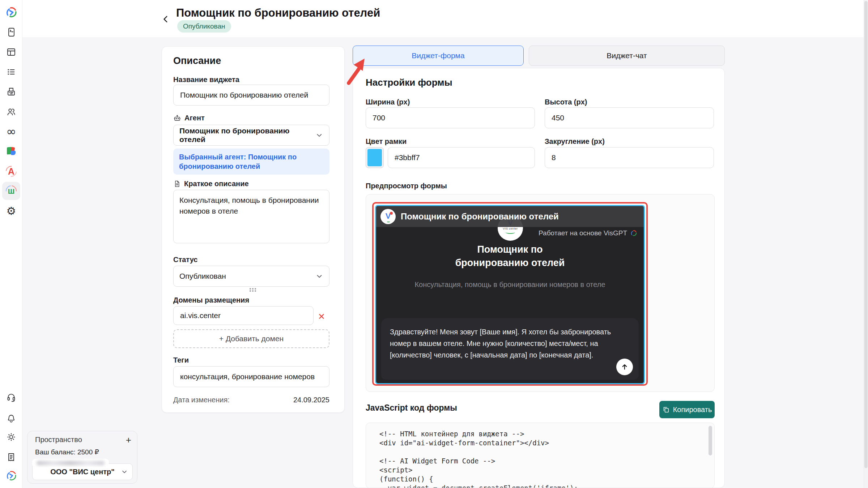 The image size is (868, 488). I want to click on widget-message-area: Здравствуйте! Меня зовут [Ваше имя]. Я х…, so click(510, 349).